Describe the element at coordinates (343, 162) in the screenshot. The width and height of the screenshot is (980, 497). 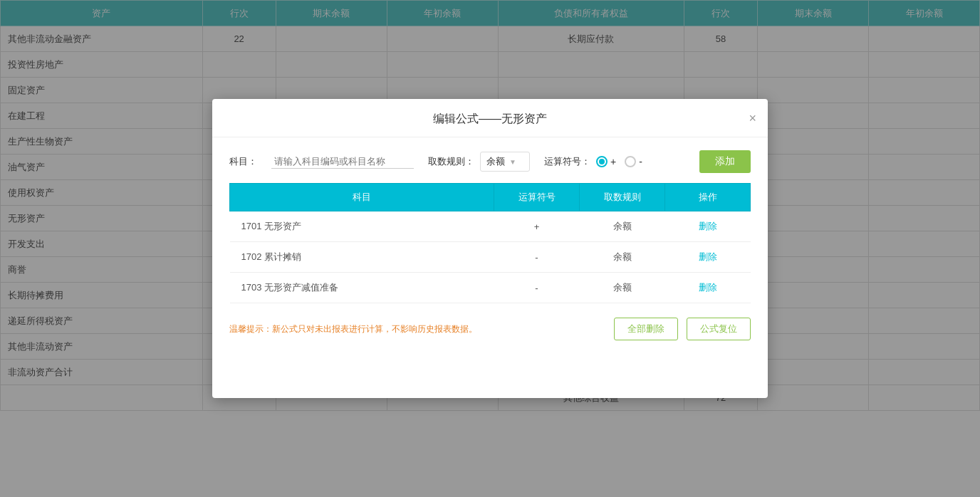
I see `subject-input` at that location.